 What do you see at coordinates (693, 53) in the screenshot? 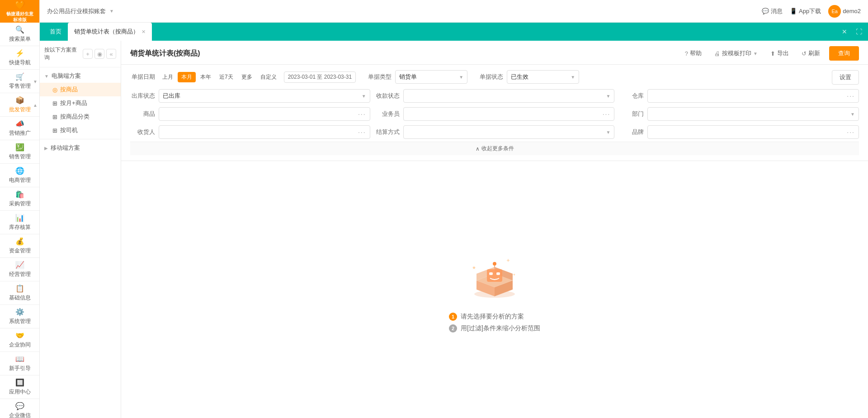
I see `help-button: ? 帮助` at bounding box center [693, 53].